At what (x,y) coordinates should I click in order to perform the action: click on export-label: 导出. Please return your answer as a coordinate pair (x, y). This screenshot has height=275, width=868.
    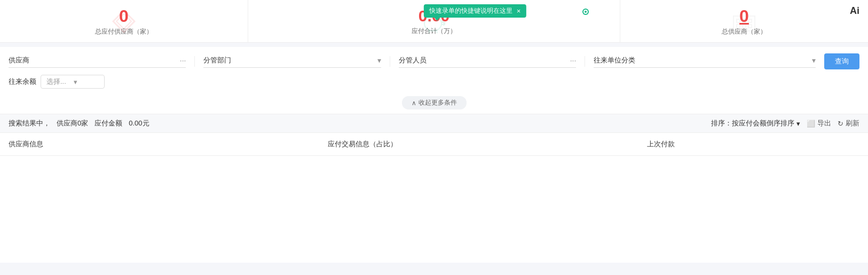
    Looking at the image, I should click on (824, 123).